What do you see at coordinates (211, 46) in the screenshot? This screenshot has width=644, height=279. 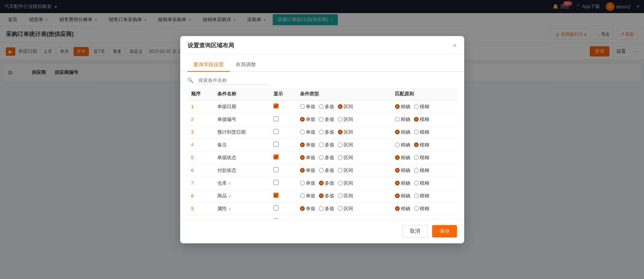 I see `dialog-title: 设置查询区域布局` at bounding box center [211, 46].